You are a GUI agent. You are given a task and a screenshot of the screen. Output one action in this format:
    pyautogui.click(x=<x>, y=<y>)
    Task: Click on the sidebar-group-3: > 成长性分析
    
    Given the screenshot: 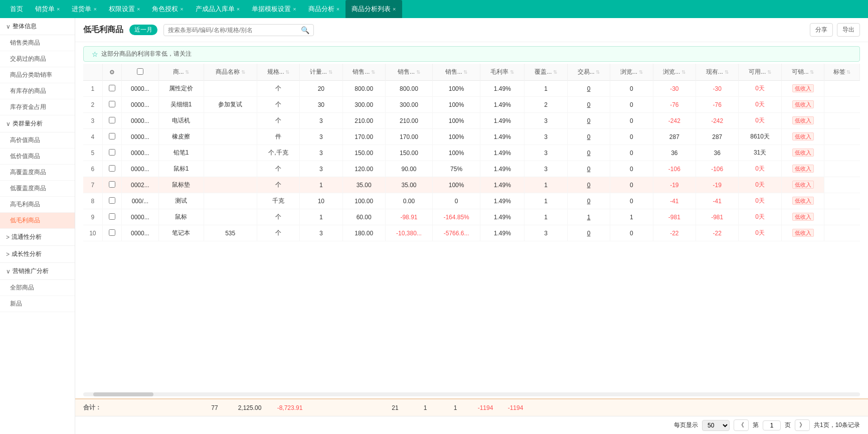 What is the action you would take?
    pyautogui.click(x=37, y=254)
    